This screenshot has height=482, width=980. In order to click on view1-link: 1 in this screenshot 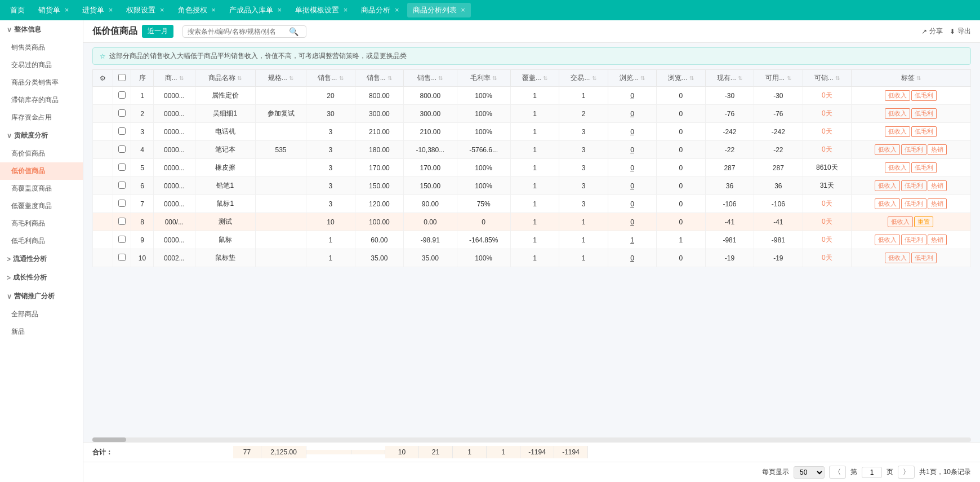, I will do `click(632, 240)`.